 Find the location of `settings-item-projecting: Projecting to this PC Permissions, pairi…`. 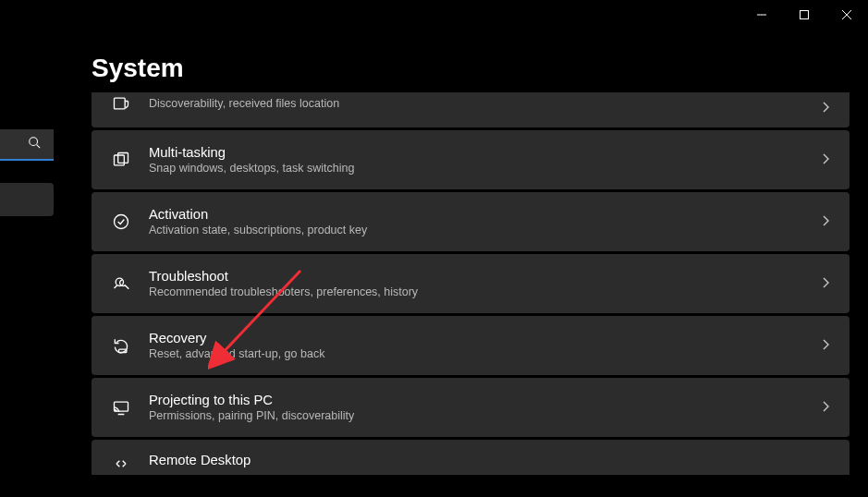

settings-item-projecting: Projecting to this PC Permissions, pairi… is located at coordinates (471, 407).